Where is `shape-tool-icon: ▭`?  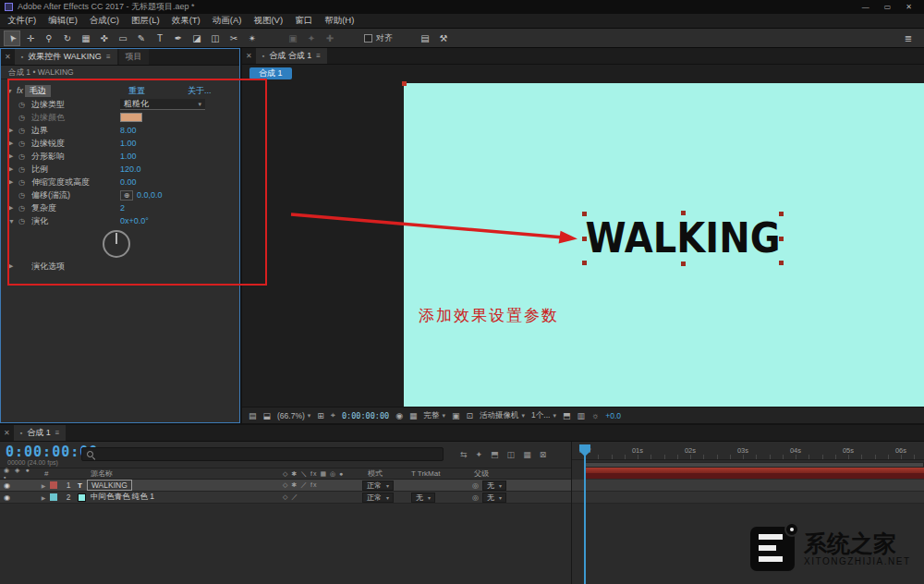
shape-tool-icon: ▭ is located at coordinates (123, 39).